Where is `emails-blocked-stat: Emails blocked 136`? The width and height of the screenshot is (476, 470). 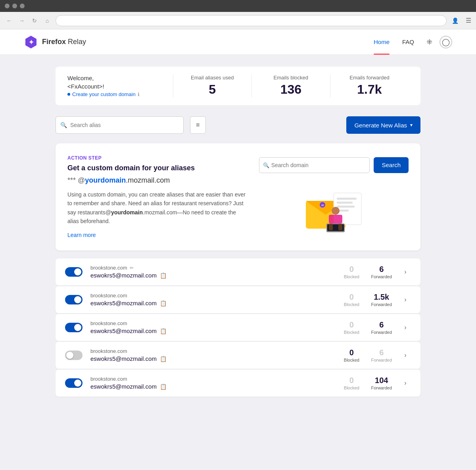 emails-blocked-stat: Emails blocked 136 is located at coordinates (291, 86).